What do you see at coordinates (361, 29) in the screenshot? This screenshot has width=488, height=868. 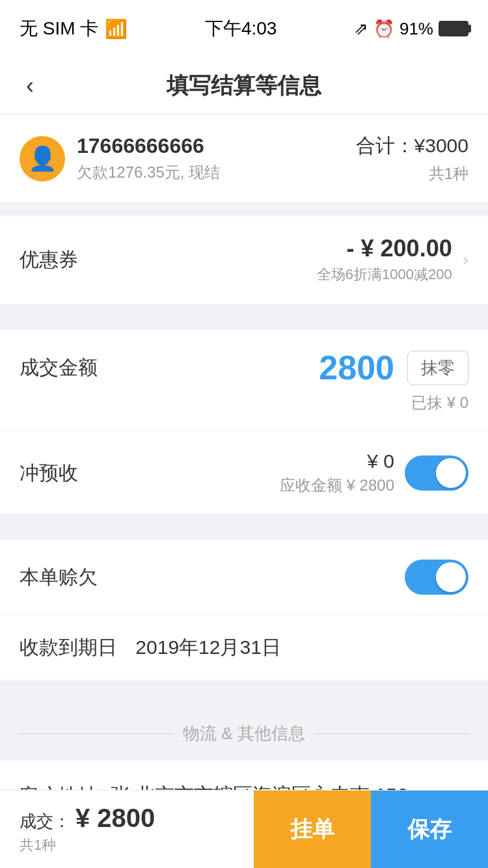 I see `location-icon: ⇗` at bounding box center [361, 29].